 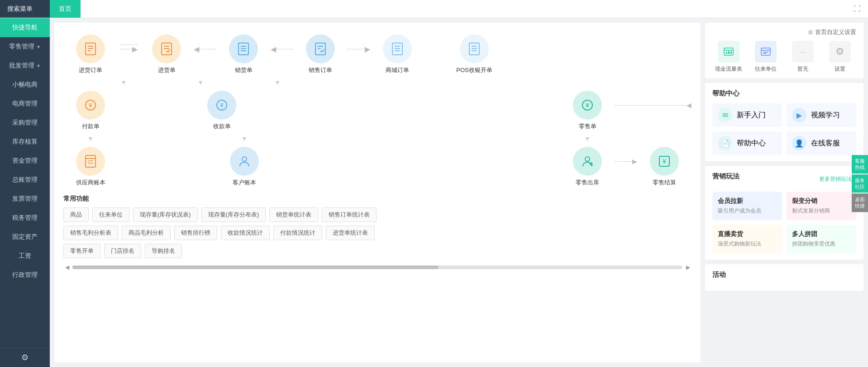 I want to click on down-arrows-row3: ▼ ▼ ▼, so click(x=377, y=139).